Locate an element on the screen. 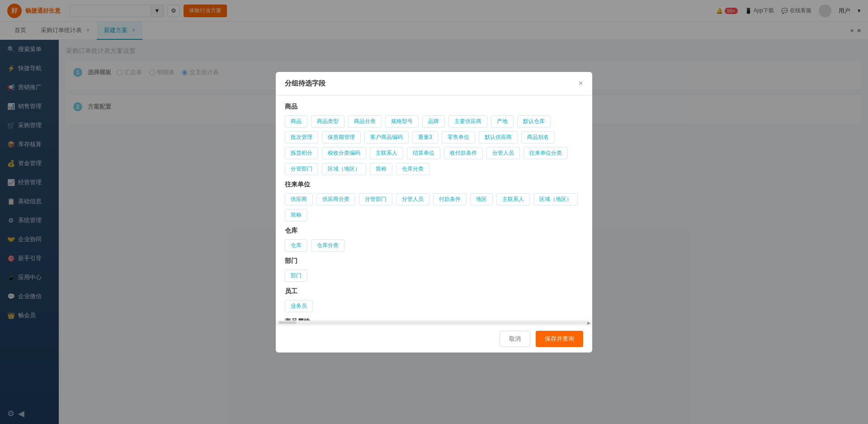  field-tag-batch-mgmt: 批次管理 is located at coordinates (302, 138).